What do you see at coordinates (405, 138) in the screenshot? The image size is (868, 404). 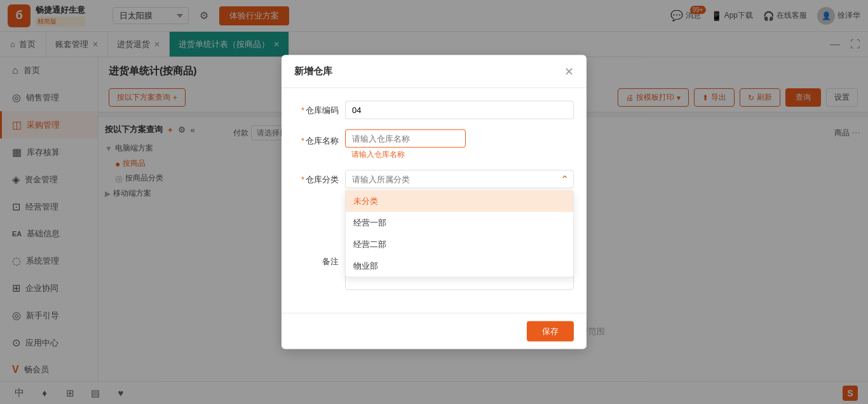 I see `warehouse-name-input` at bounding box center [405, 138].